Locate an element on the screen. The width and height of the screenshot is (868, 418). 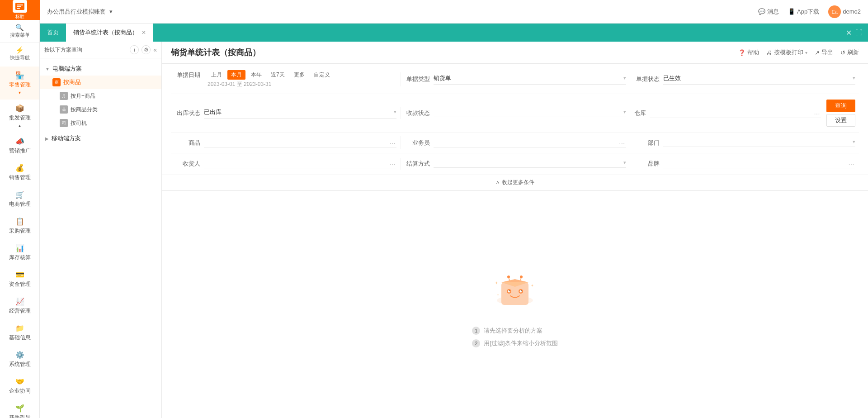
settings-button: 设置 is located at coordinates (841, 120).